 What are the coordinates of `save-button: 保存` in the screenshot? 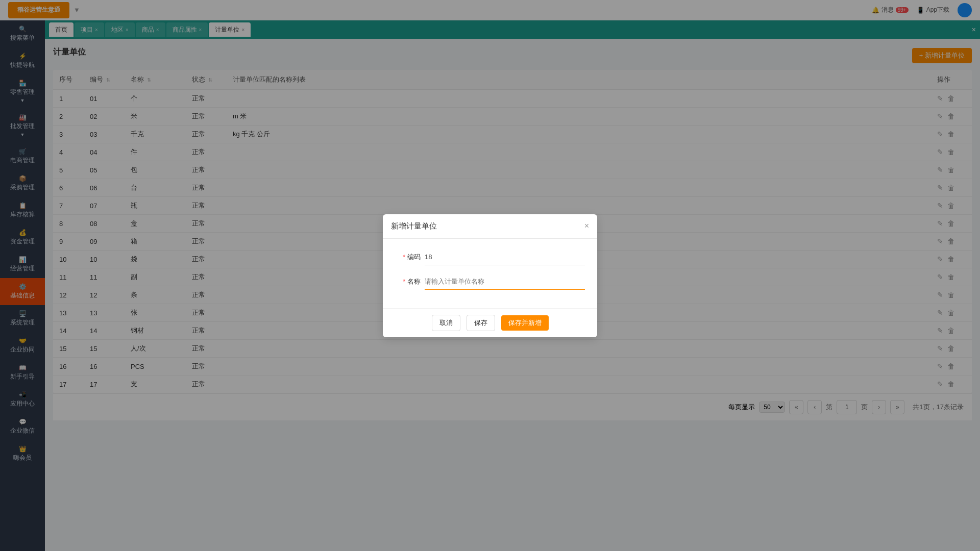 It's located at (481, 323).